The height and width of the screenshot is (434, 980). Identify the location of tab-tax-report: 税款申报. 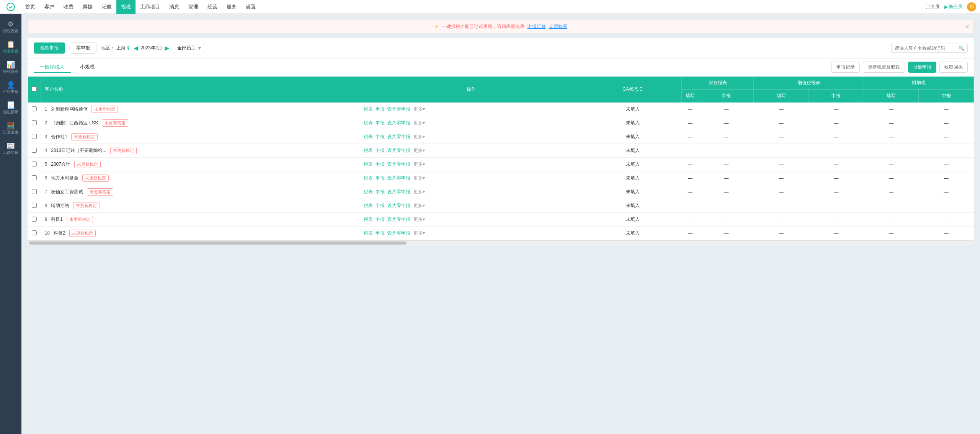
(49, 48).